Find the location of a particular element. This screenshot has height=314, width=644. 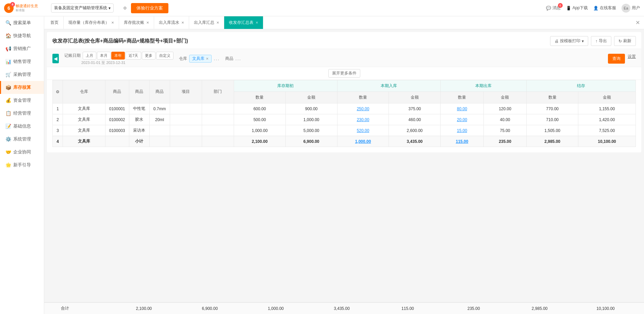

notification-btn: 💬 消息 6 is located at coordinates (553, 8).